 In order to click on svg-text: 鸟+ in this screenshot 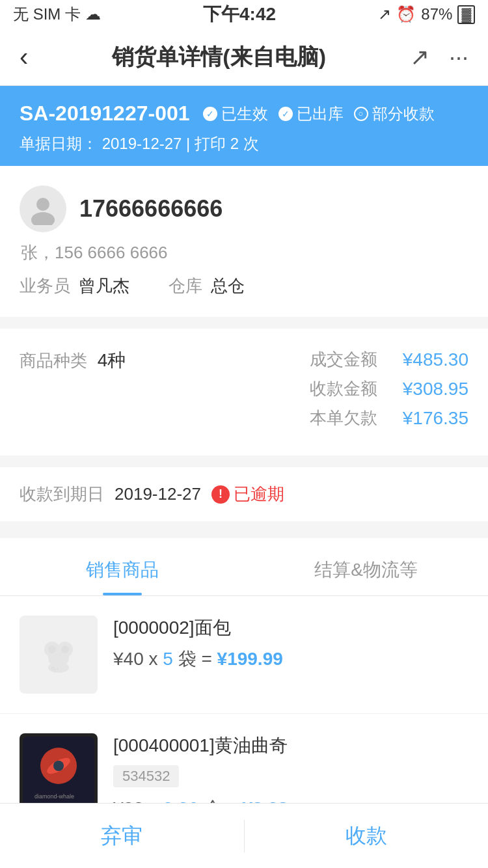, I will do `click(55, 669)`.